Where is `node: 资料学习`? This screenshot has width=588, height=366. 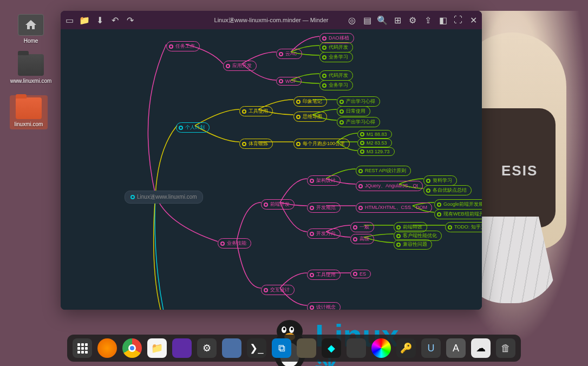
node: 资料学习 is located at coordinates (440, 181).